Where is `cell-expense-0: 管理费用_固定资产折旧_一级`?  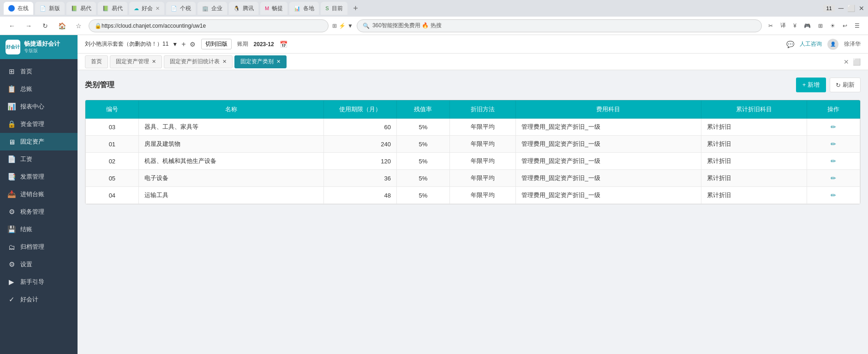 cell-expense-0: 管理费用_固定资产折旧_一级 is located at coordinates (609, 127).